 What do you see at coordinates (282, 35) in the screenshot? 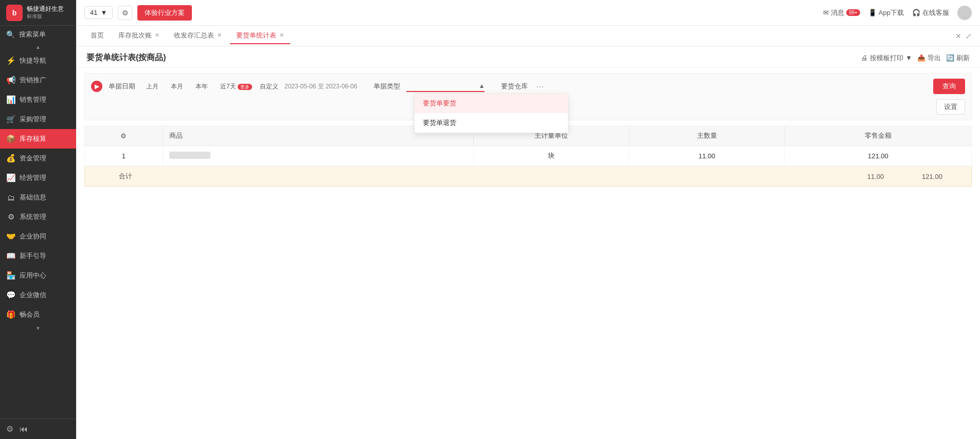
I see `tab-order-stats-close: ✕` at bounding box center [282, 35].